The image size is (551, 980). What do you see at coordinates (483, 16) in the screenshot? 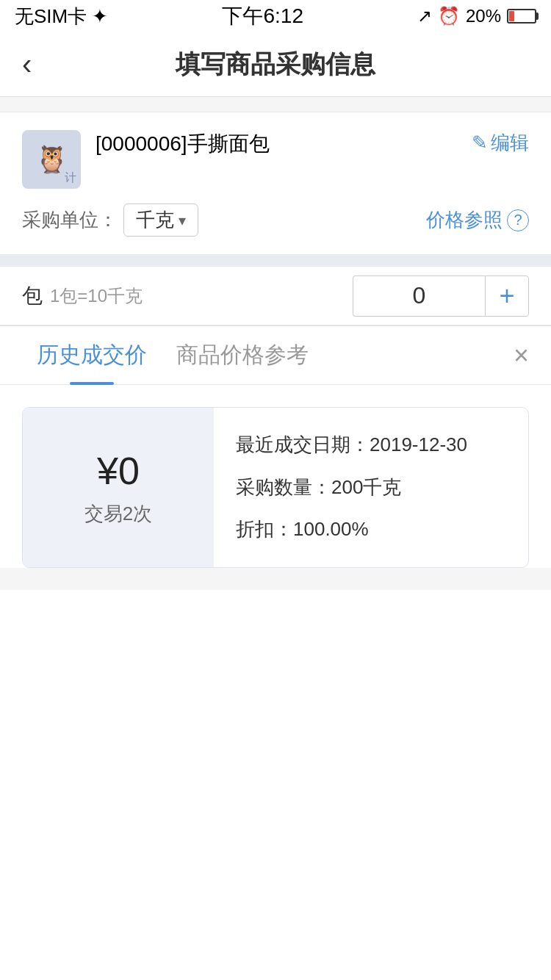
I see `battery-percent: 20%` at bounding box center [483, 16].